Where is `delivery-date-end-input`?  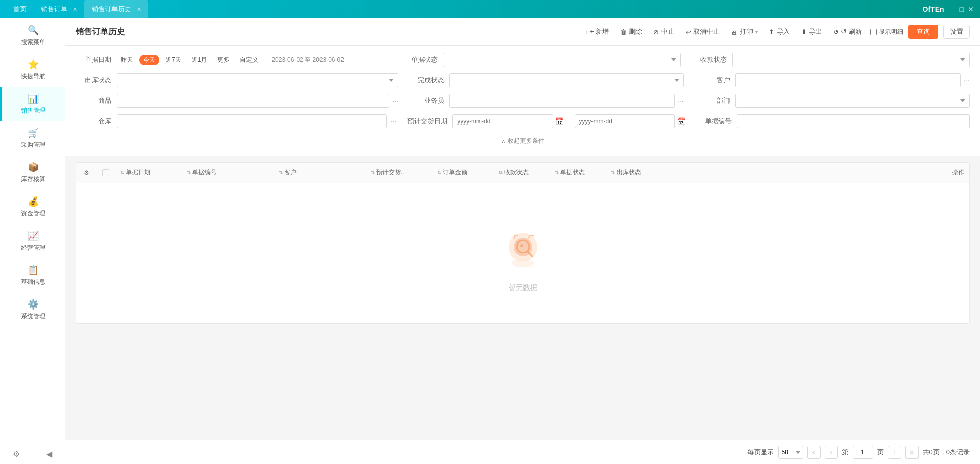
delivery-date-end-input is located at coordinates (625, 121).